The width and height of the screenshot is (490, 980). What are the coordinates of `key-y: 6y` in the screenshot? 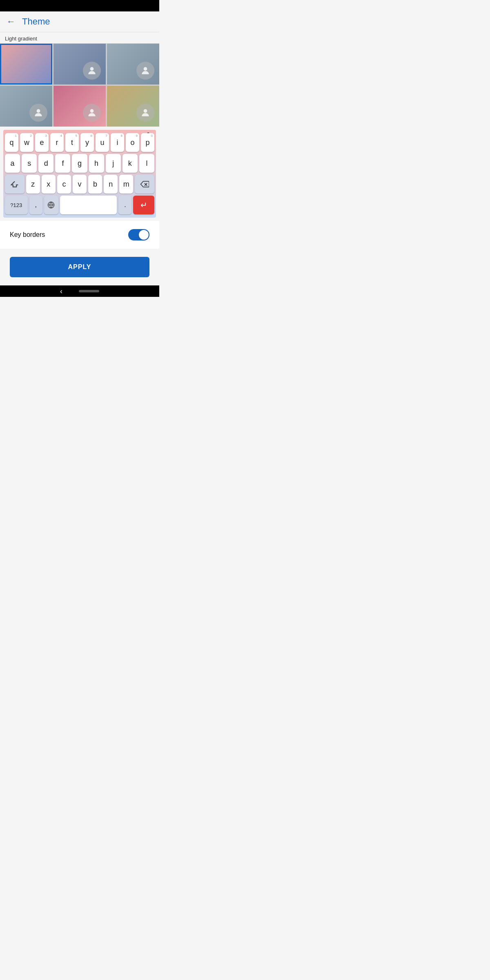 It's located at (87, 143).